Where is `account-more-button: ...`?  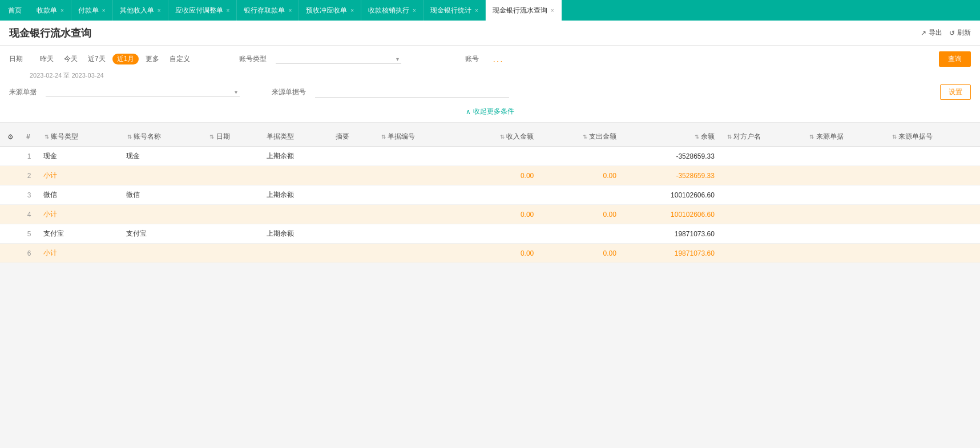 account-more-button: ... is located at coordinates (498, 59).